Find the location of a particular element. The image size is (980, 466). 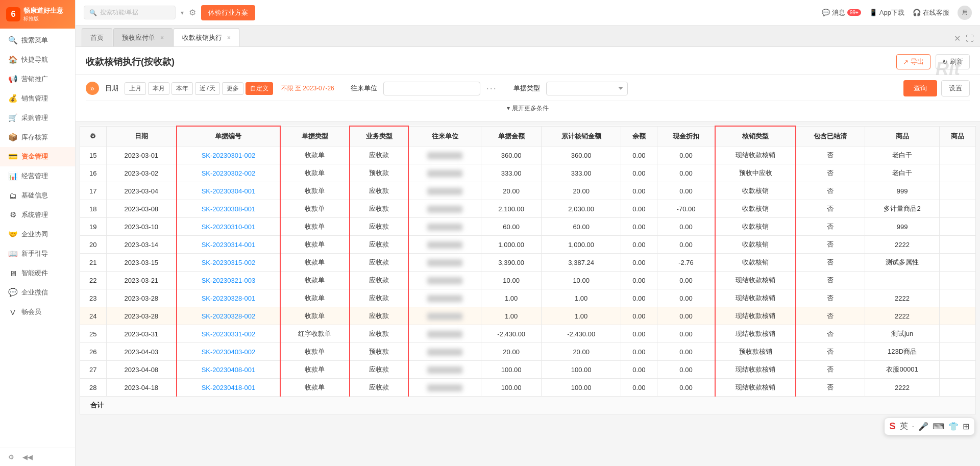

bill-no-link: SK-20230310-001 is located at coordinates (229, 227).